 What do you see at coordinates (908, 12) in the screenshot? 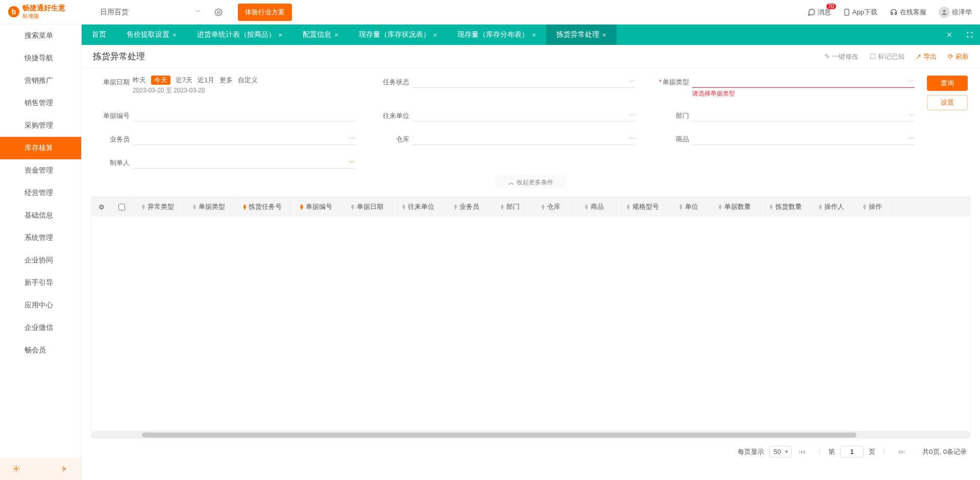
I see `support-button: 在线客服` at bounding box center [908, 12].